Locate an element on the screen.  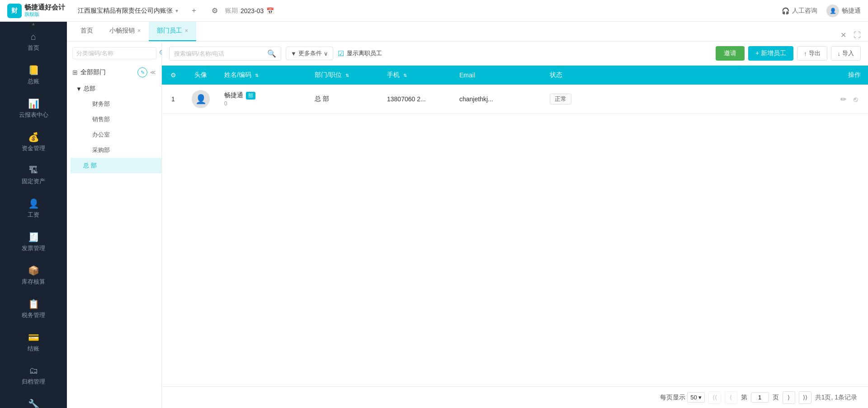
invite-button: 邀请 is located at coordinates (730, 53).